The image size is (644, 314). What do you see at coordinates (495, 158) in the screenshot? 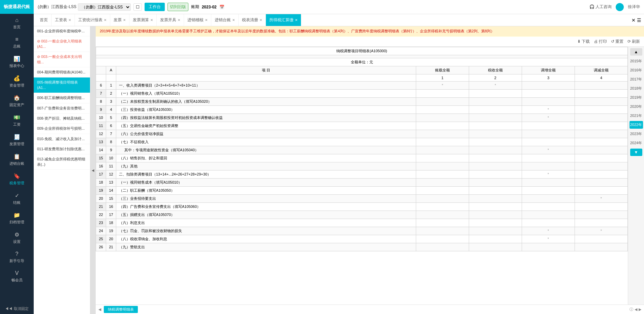
I see `cell-15-d` at bounding box center [495, 158].